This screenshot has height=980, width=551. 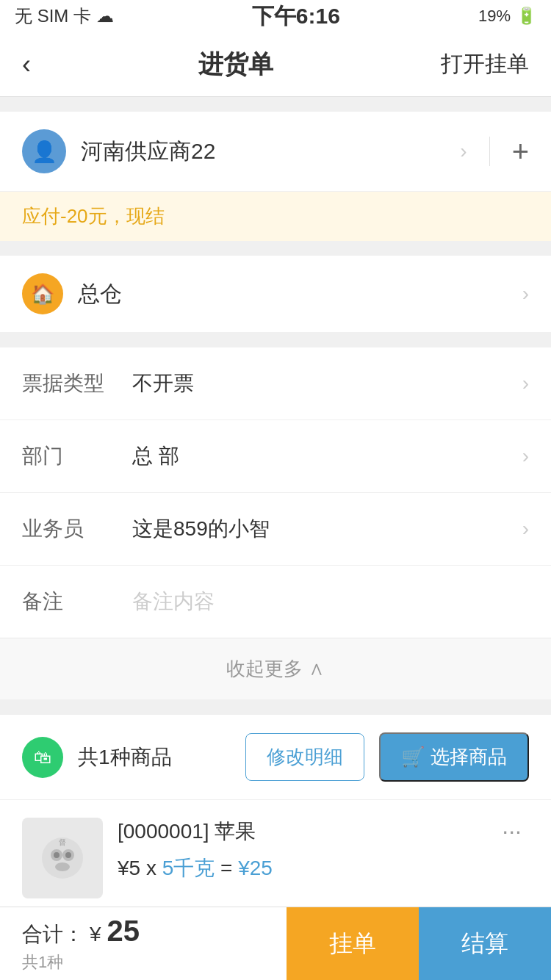 I want to click on total-sub: 共1种, so click(x=143, y=962).